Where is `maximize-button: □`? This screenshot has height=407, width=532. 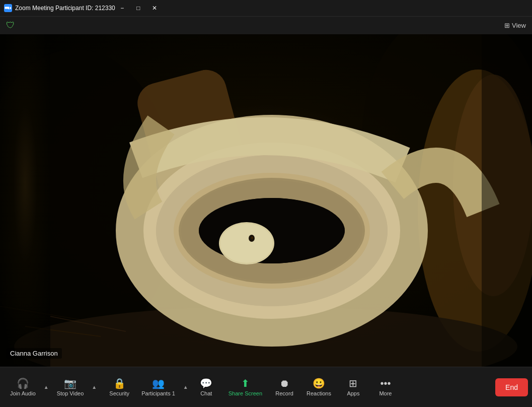
maximize-button: □ is located at coordinates (138, 8).